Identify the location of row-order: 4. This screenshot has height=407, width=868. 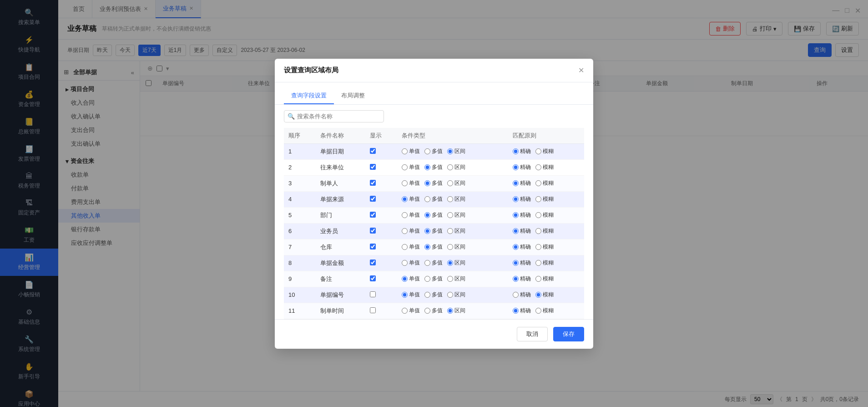
(300, 199).